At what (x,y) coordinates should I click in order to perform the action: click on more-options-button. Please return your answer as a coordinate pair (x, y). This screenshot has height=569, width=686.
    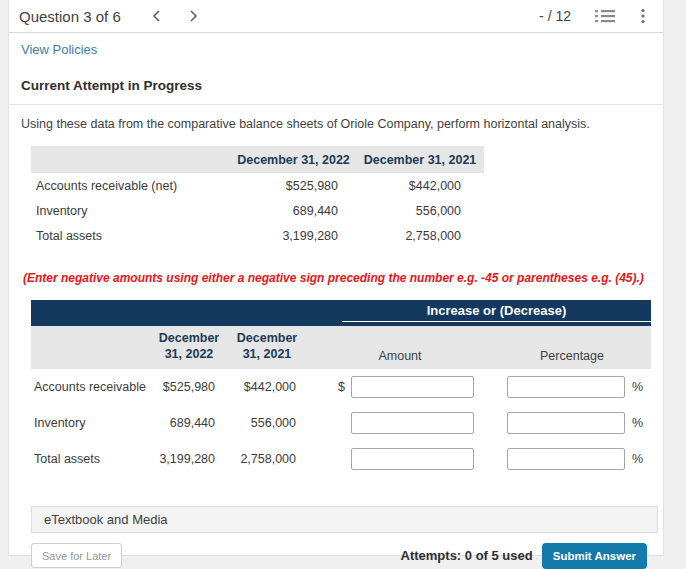
    Looking at the image, I should click on (643, 16).